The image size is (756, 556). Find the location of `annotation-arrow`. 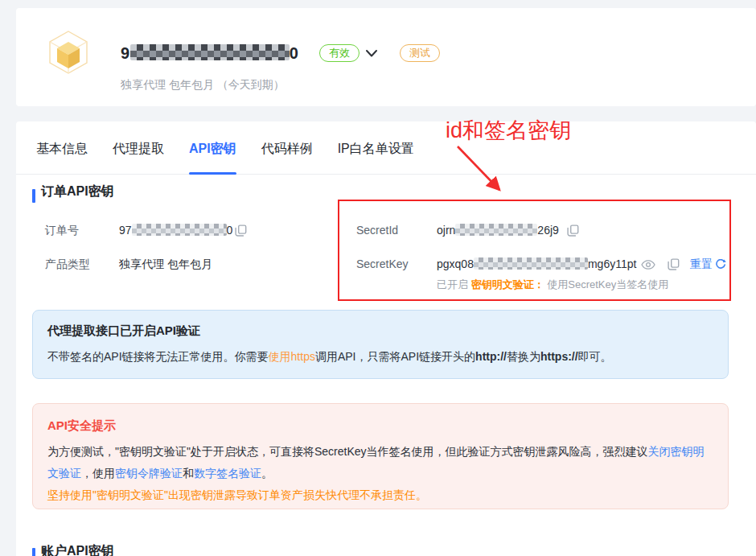

annotation-arrow is located at coordinates (483, 171).